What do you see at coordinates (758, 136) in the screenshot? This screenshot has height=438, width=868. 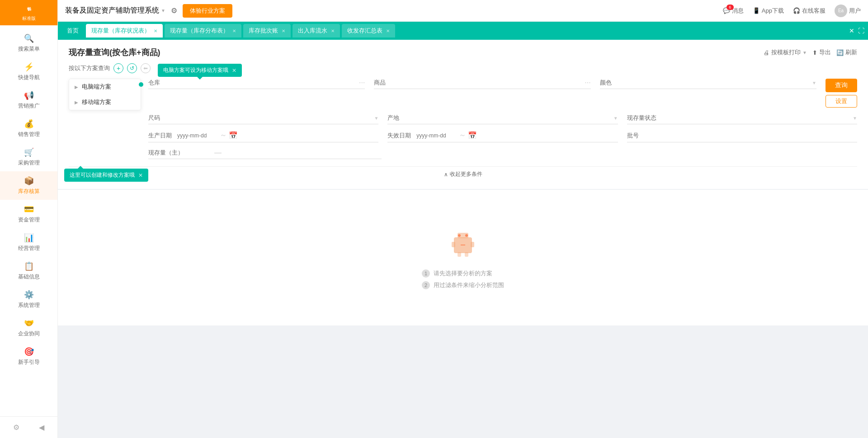 I see `batch-input` at bounding box center [758, 136].